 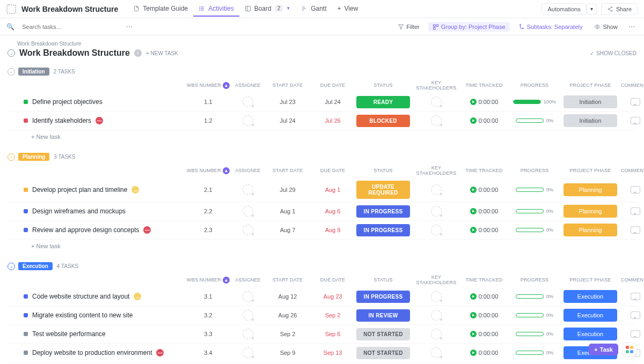 What do you see at coordinates (288, 121) in the screenshot?
I see `start-date-cell: Jul 24` at bounding box center [288, 121].